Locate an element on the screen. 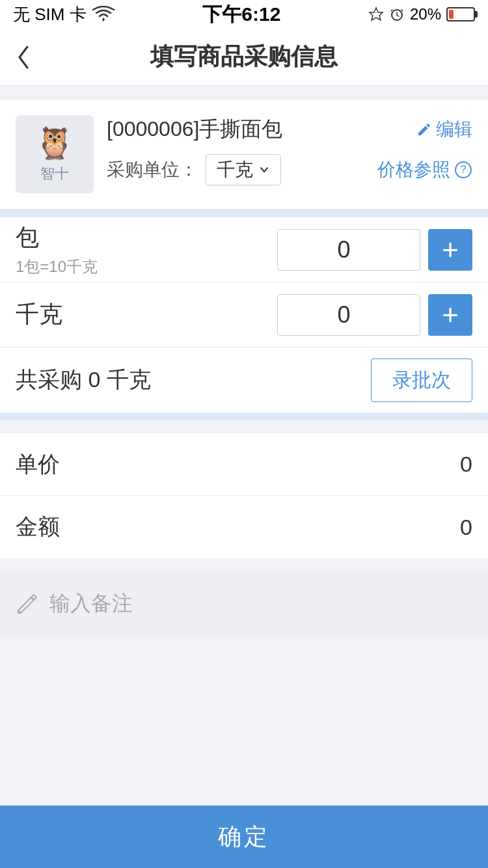 Image resolution: width=488 pixels, height=868 pixels. bao-label-group: 包 1包=10千克 is located at coordinates (68, 250).